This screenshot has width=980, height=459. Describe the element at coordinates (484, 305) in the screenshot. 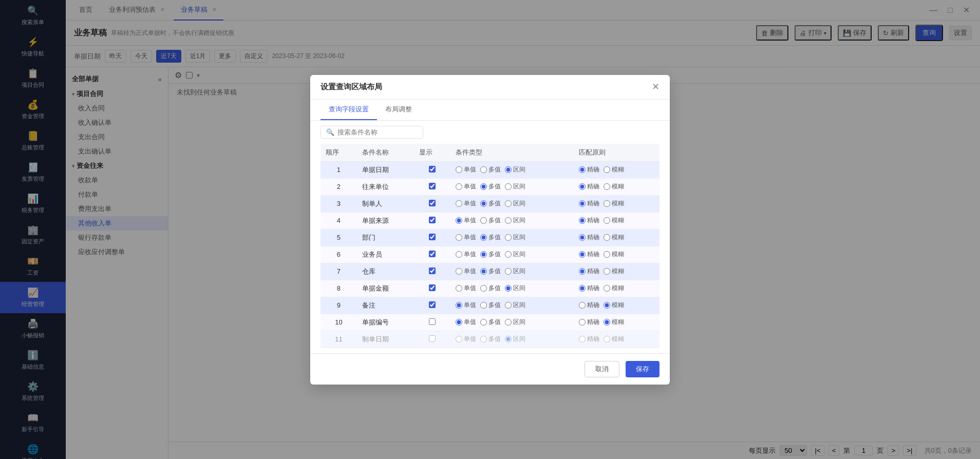

I see `radio-type-9-多值` at that location.